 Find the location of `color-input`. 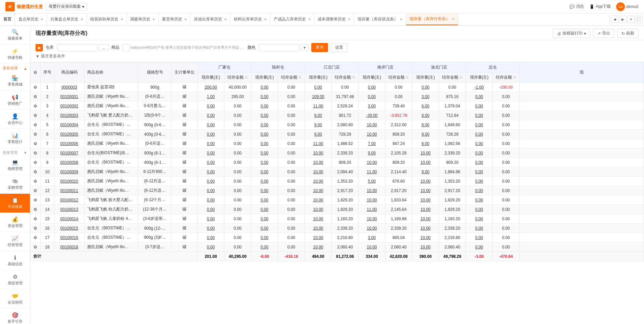

color-input is located at coordinates (279, 48).